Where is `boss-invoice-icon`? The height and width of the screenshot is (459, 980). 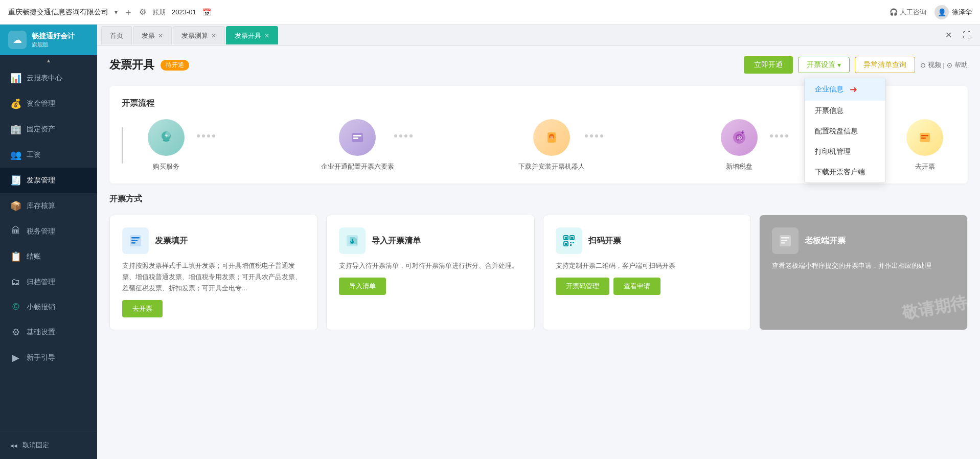 boss-invoice-icon is located at coordinates (785, 241).